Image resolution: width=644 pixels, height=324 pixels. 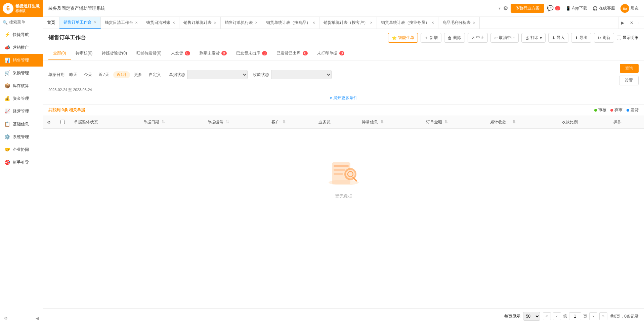 I want to click on tab-sales-workbench: 销售订单工作台 ✕, so click(x=80, y=23).